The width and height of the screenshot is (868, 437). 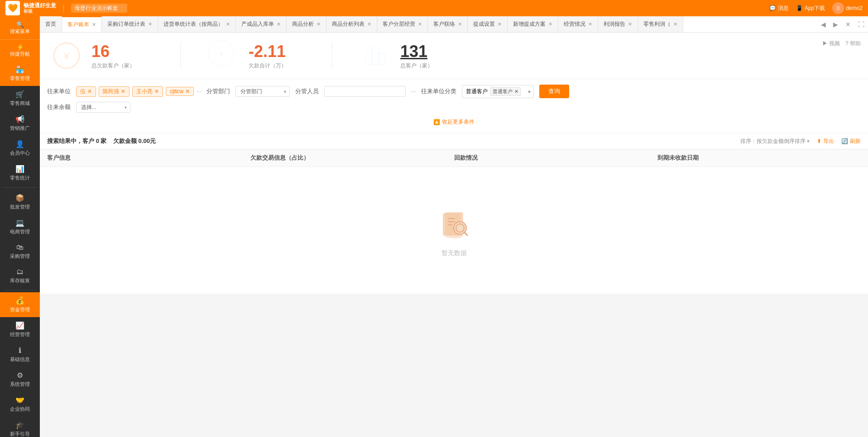 I want to click on tab-close-all-btn: ✕, so click(x=848, y=24).